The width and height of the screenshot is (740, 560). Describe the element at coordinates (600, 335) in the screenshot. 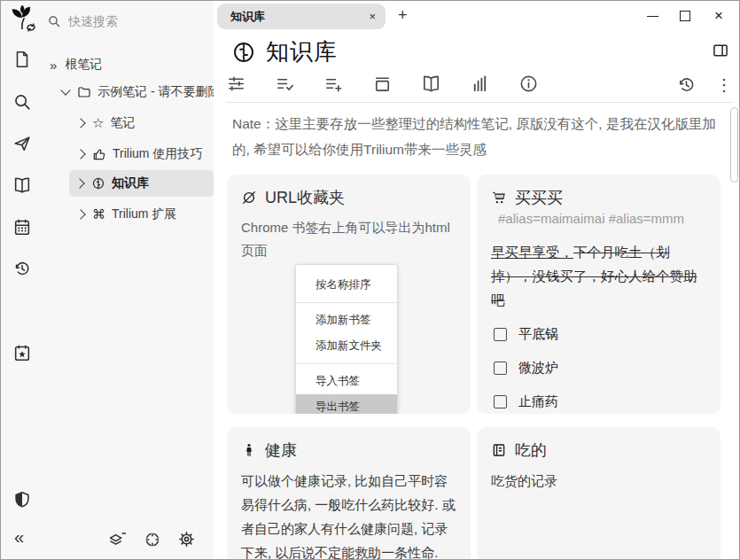

I see `checklist-item: 平底锅` at that location.